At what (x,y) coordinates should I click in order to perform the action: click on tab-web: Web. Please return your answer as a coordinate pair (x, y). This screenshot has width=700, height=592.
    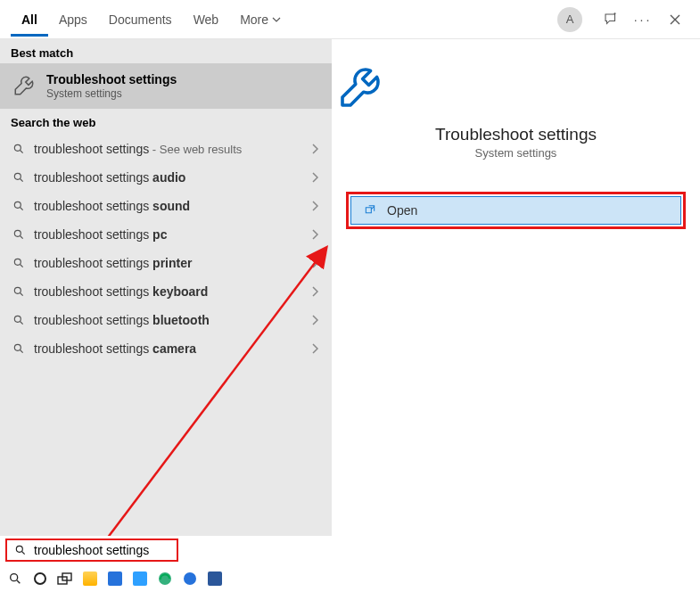
    Looking at the image, I should click on (207, 20).